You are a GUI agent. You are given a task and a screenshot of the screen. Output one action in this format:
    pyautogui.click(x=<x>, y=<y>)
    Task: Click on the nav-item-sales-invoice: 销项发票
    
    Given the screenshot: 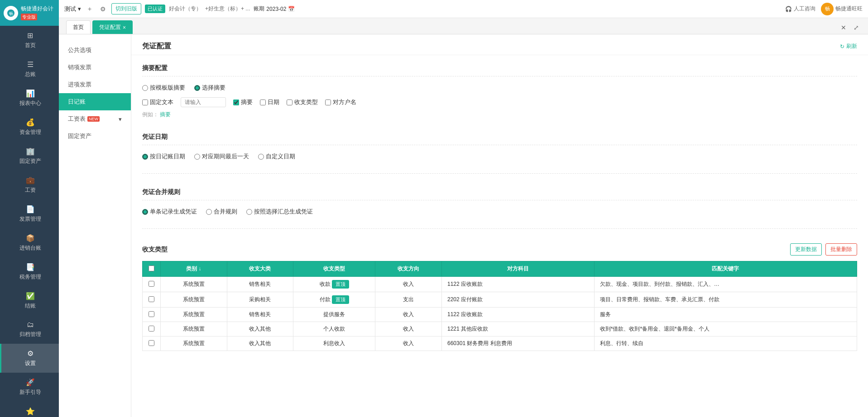 What is the action you would take?
    pyautogui.click(x=95, y=67)
    